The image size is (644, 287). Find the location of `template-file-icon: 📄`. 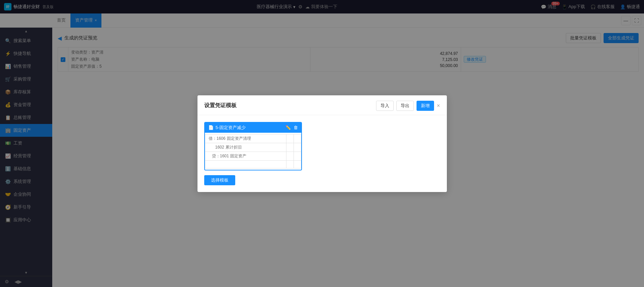

template-file-icon: 📄 is located at coordinates (211, 127).